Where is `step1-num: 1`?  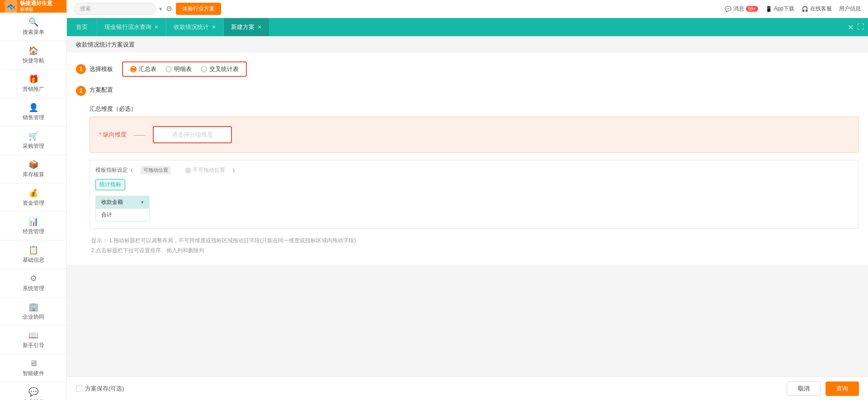
step1-num: 1 is located at coordinates (81, 69).